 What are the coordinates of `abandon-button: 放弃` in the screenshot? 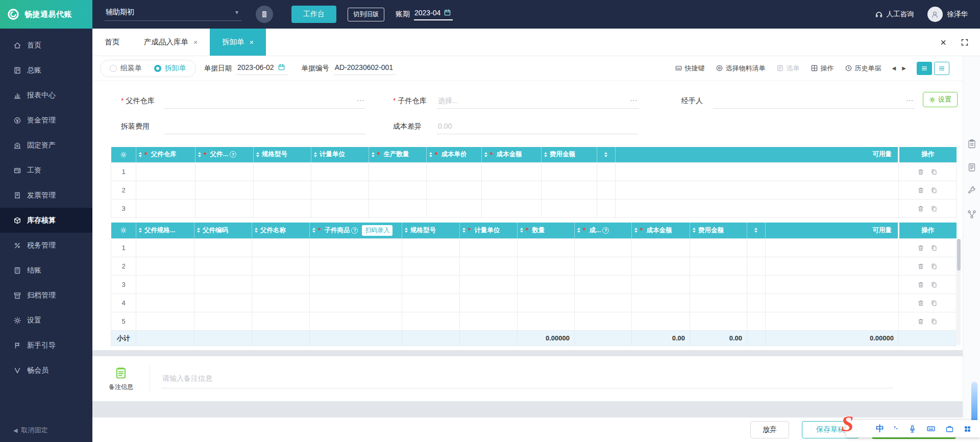 It's located at (770, 430).